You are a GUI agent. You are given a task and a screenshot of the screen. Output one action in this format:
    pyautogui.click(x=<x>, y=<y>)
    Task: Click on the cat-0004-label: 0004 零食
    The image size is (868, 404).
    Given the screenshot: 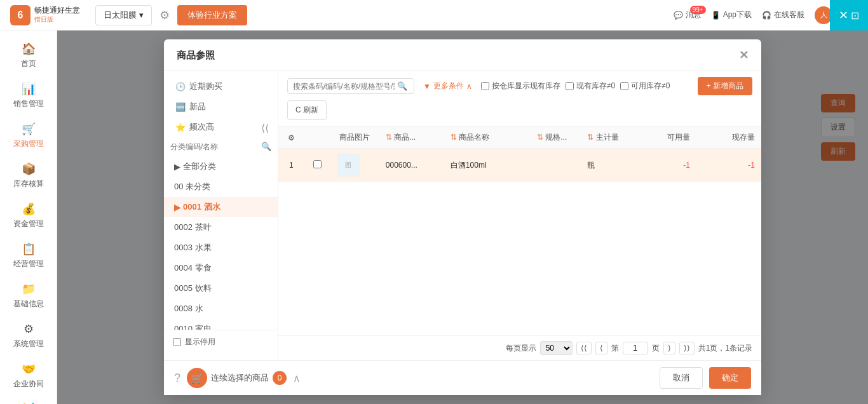 What is the action you would take?
    pyautogui.click(x=193, y=268)
    